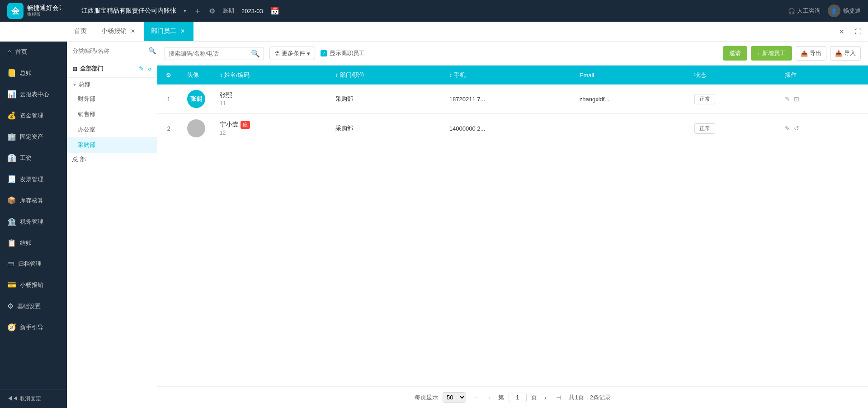  Describe the element at coordinates (212, 11) in the screenshot. I see `header-settings-btn: ⚙` at that location.